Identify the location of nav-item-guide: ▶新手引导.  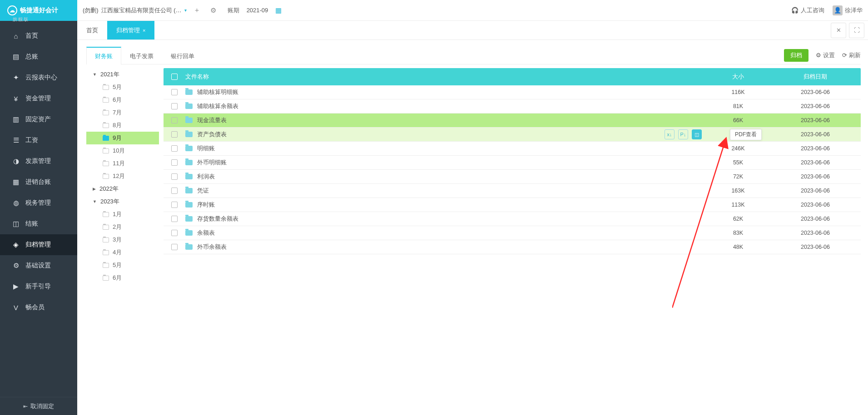
(39, 287).